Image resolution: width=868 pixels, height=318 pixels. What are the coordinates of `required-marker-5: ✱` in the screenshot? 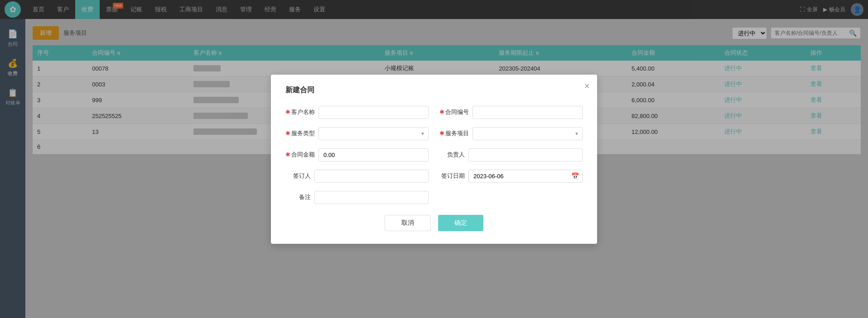 It's located at (288, 155).